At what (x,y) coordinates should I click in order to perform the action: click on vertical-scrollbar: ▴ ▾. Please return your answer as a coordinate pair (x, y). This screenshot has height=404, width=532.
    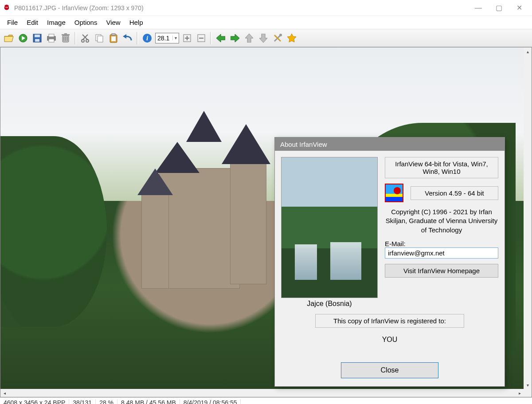
    Looking at the image, I should click on (528, 218).